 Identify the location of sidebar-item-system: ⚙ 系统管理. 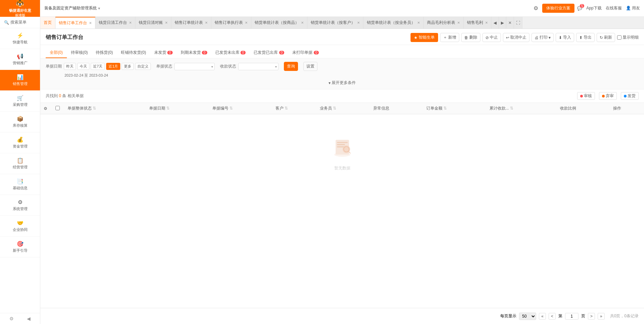
(20, 205).